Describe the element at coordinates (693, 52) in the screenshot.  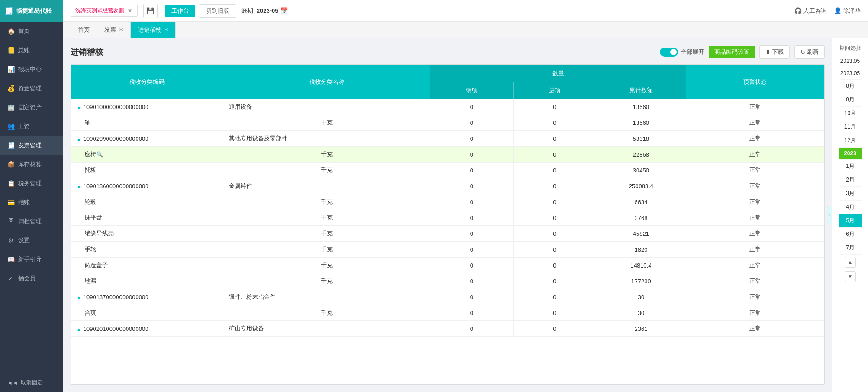
I see `expand-label: 全部展开` at that location.